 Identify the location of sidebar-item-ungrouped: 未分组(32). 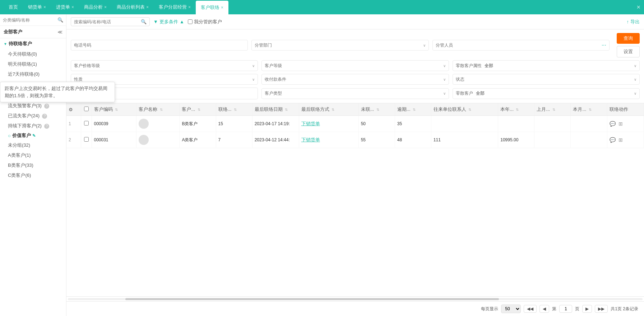
(33, 145).